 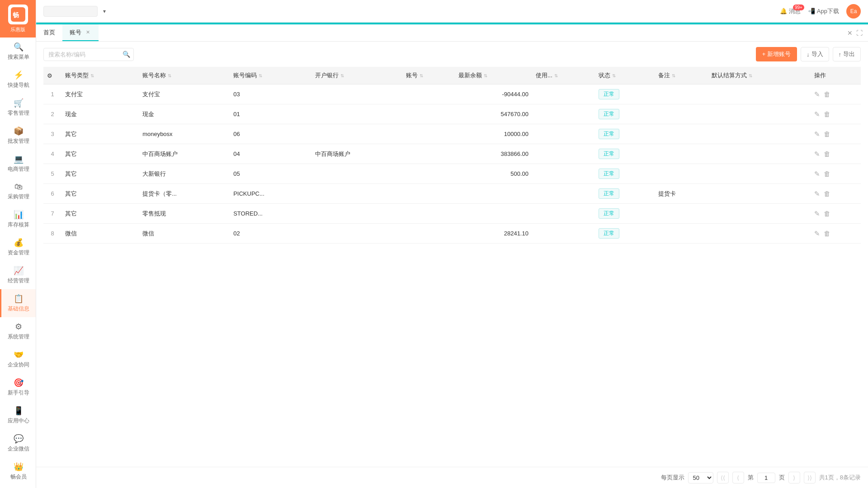 What do you see at coordinates (18, 219) in the screenshot?
I see `sidebar-item-inventory: 📊 库存核算` at bounding box center [18, 219].